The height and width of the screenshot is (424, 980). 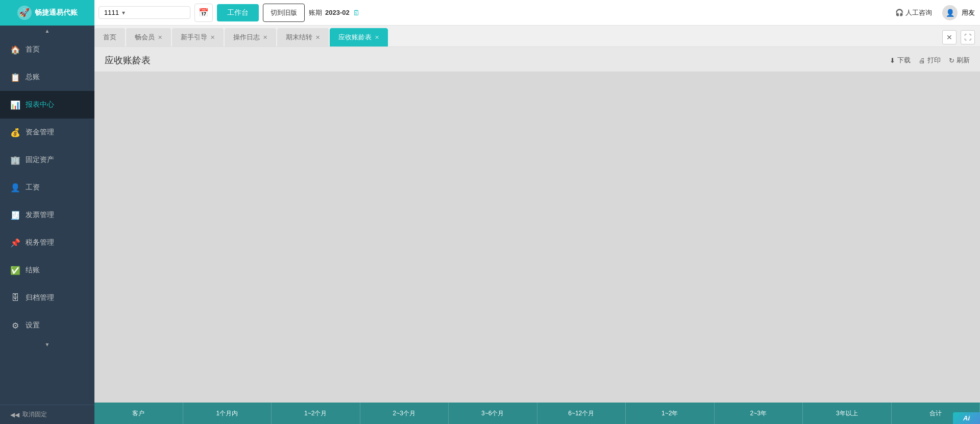 What do you see at coordinates (47, 344) in the screenshot?
I see `sidebar-scroll-down: ▼` at bounding box center [47, 344].